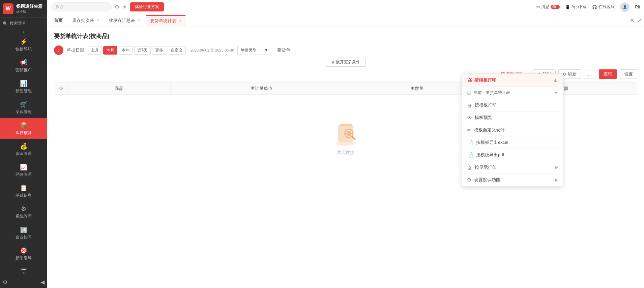  Describe the element at coordinates (24, 129) in the screenshot. I see `sidebar-item-inventory: 📦 库存核算` at that location.